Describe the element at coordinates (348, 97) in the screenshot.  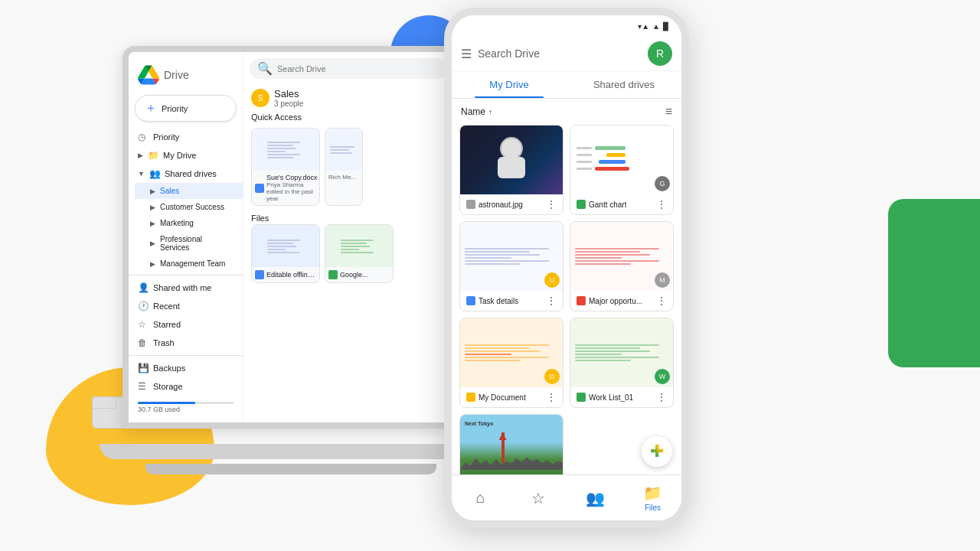
I see `drive-header: S Sales 3 people` at that location.